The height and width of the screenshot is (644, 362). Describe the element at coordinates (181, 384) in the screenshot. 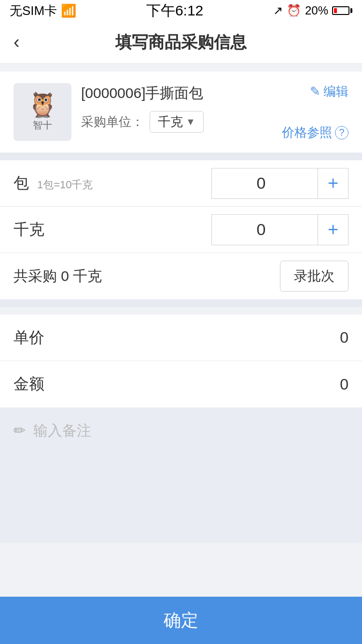

I see `amount-row: 金额 0` at that location.